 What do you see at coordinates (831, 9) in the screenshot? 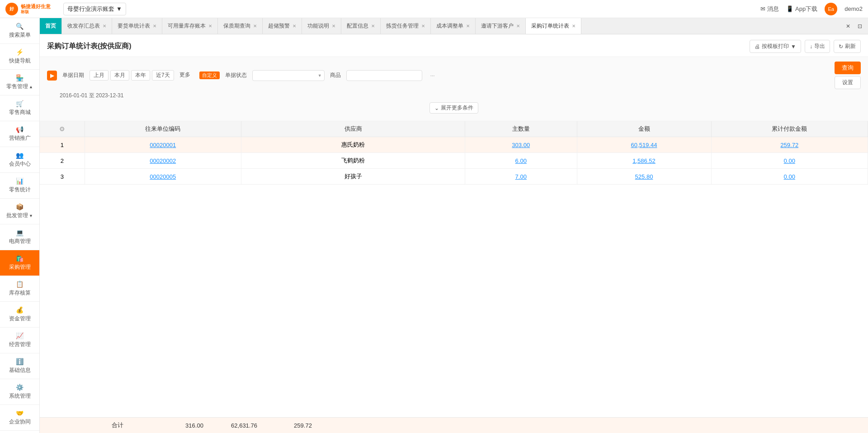
I see `user-avatar: Ea` at bounding box center [831, 9].